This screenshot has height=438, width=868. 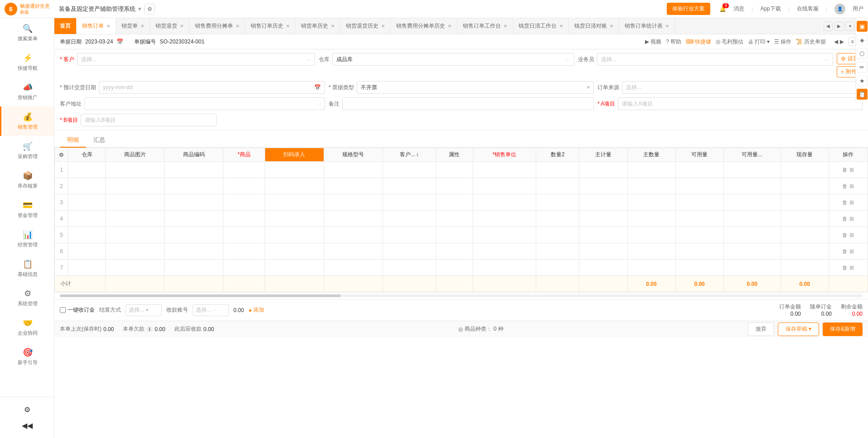 I want to click on one-click-label: 一键收订金, so click(x=77, y=310).